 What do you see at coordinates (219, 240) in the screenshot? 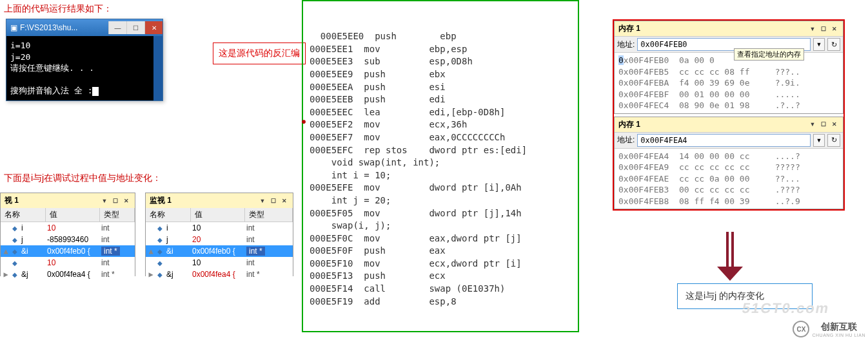
I see `watch-row: ◆j20int` at bounding box center [219, 240].